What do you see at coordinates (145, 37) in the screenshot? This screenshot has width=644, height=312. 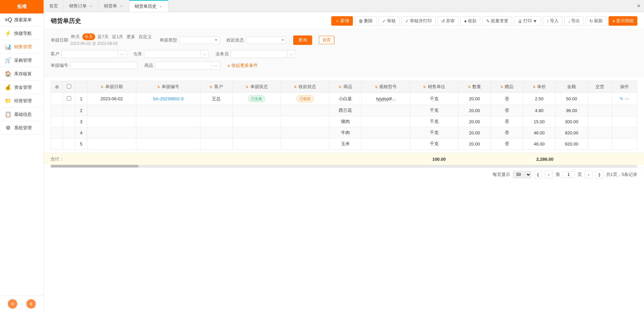 I see `date-custom-btn: 自定义` at bounding box center [145, 37].